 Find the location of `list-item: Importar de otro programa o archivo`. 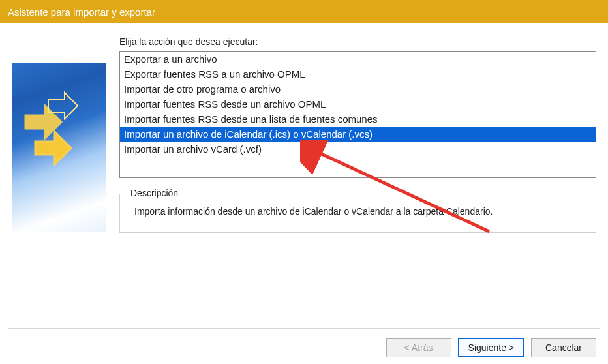

list-item: Importar de otro programa o archivo is located at coordinates (357, 89).